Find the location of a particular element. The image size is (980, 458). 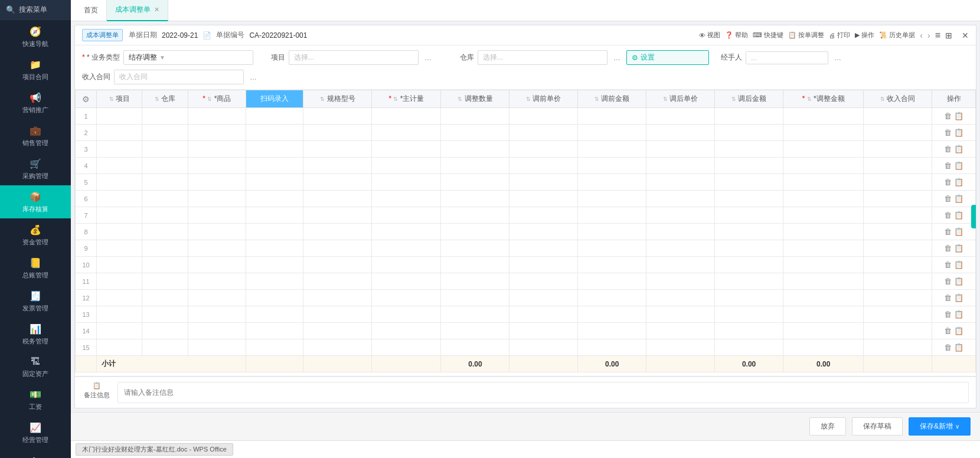

subtotal-label: 小计 is located at coordinates (171, 364).